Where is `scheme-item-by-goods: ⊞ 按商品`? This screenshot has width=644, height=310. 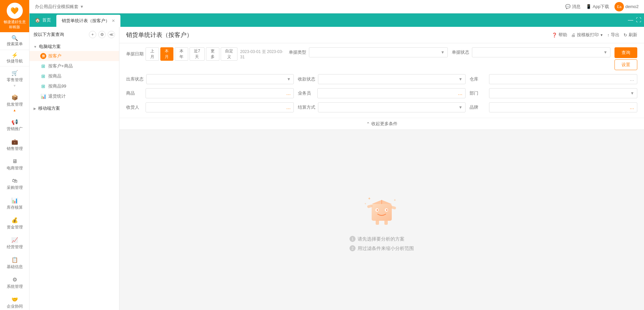
scheme-item-by-goods: ⊞ 按商品 is located at coordinates (74, 76).